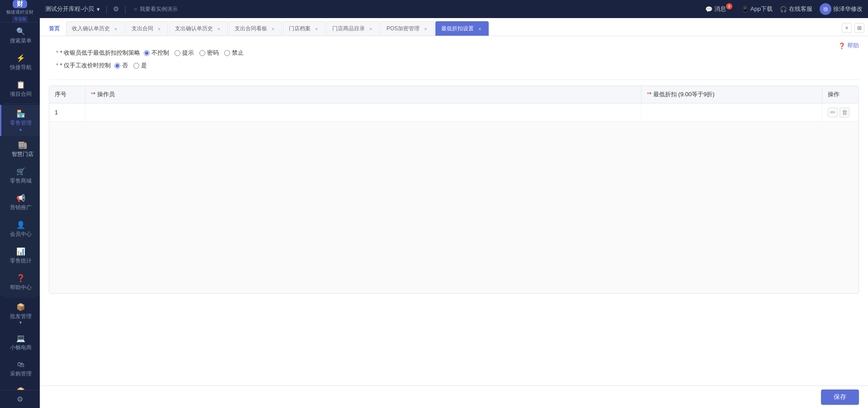 This screenshot has height=408, width=868. What do you see at coordinates (251, 29) in the screenshot?
I see `tab-contract-board-label: 支出合同看板` at bounding box center [251, 29].